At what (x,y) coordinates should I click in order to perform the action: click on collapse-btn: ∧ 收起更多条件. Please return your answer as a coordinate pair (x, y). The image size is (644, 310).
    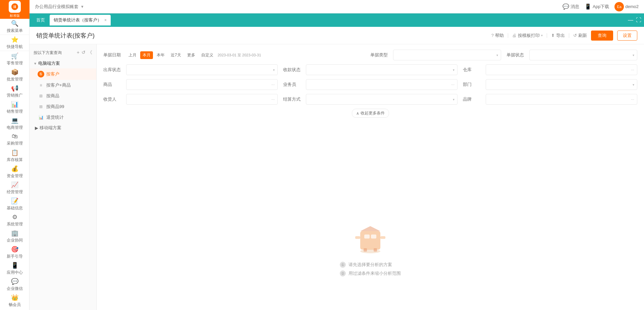
    Looking at the image, I should click on (370, 113).